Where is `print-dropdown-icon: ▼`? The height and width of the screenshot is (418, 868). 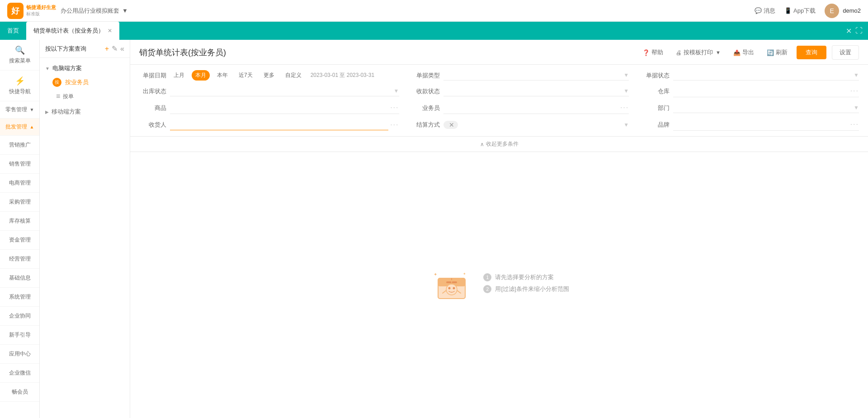 print-dropdown-icon: ▼ is located at coordinates (718, 52).